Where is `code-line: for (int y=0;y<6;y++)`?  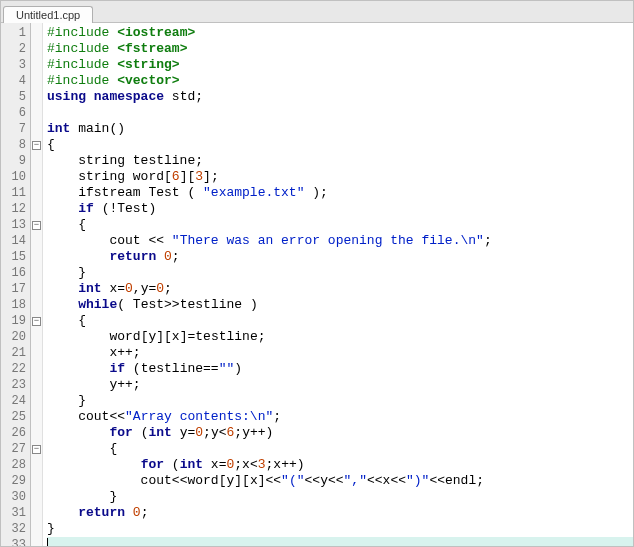 code-line: for (int y=0;y<6;y++) is located at coordinates (340, 433).